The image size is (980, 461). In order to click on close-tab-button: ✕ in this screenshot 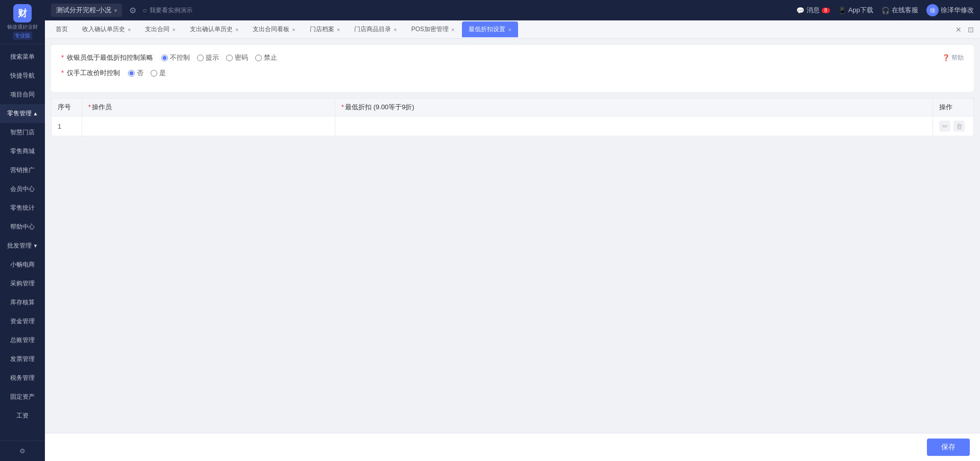, I will do `click(959, 30)`.